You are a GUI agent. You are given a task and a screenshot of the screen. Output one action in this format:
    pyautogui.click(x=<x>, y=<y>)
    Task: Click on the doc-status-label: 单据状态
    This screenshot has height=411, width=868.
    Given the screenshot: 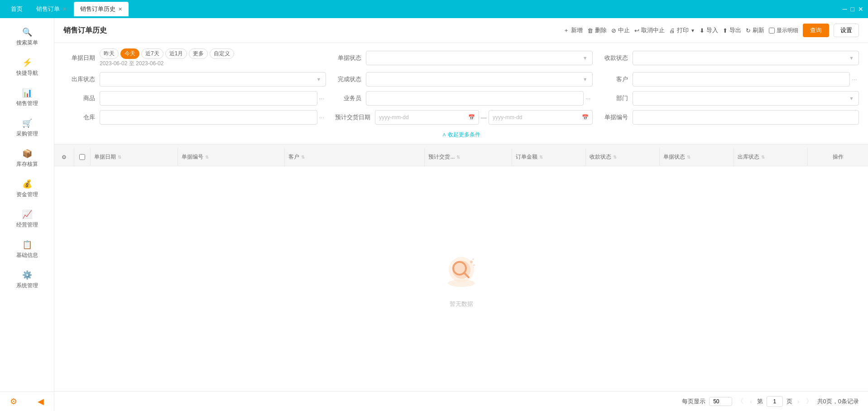 What is the action you would take?
    pyautogui.click(x=348, y=58)
    